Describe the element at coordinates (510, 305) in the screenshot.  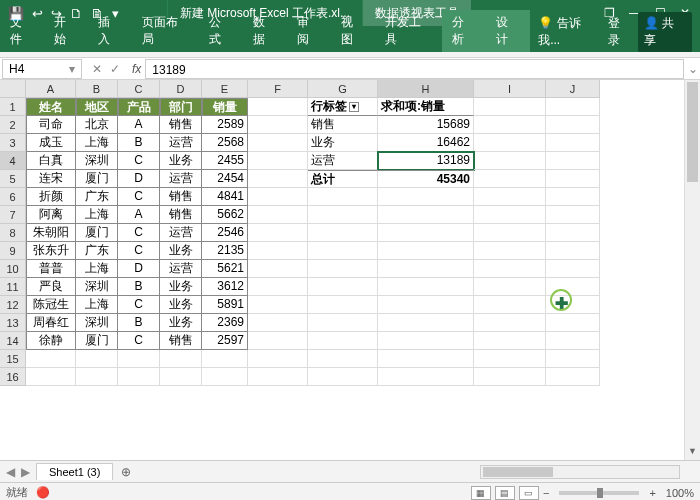
I see `cell-I12` at that location.